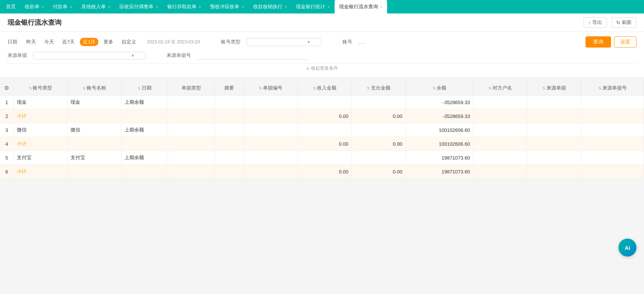  Describe the element at coordinates (145, 88) in the screenshot. I see `col-header-date: ⇅ 日期` at that location.